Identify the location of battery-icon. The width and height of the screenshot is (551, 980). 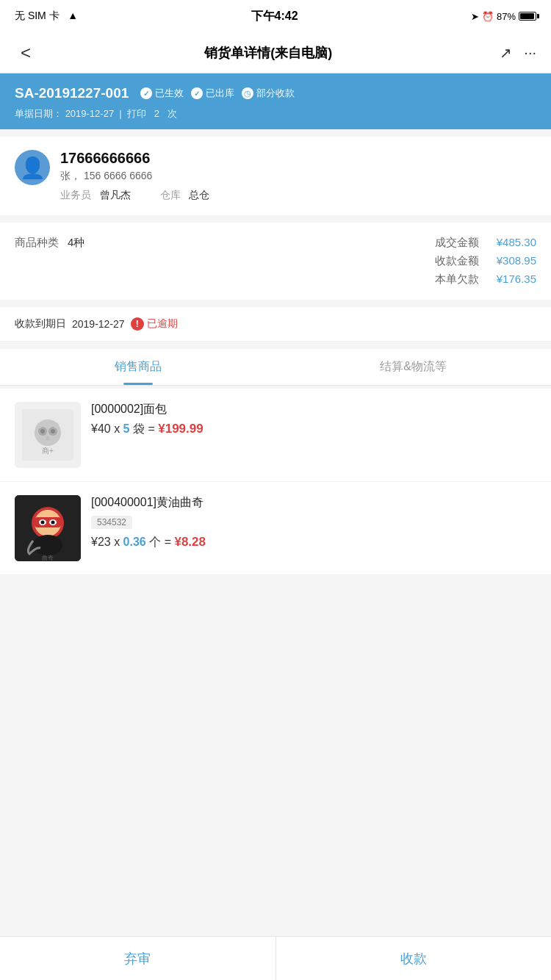
(527, 16).